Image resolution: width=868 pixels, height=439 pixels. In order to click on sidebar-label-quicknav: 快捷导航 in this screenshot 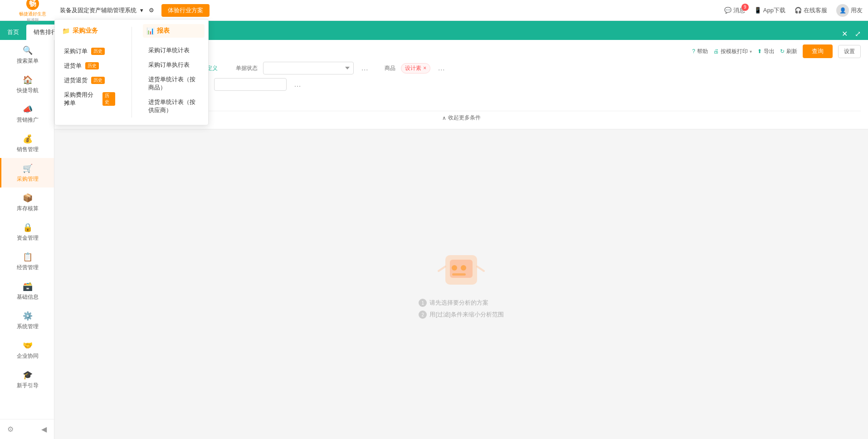, I will do `click(28, 91)`.